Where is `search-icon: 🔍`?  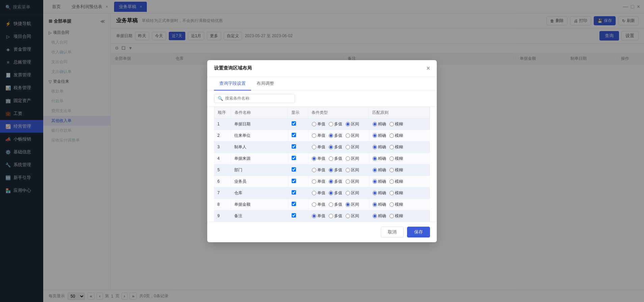 search-icon: 🔍 is located at coordinates (220, 99).